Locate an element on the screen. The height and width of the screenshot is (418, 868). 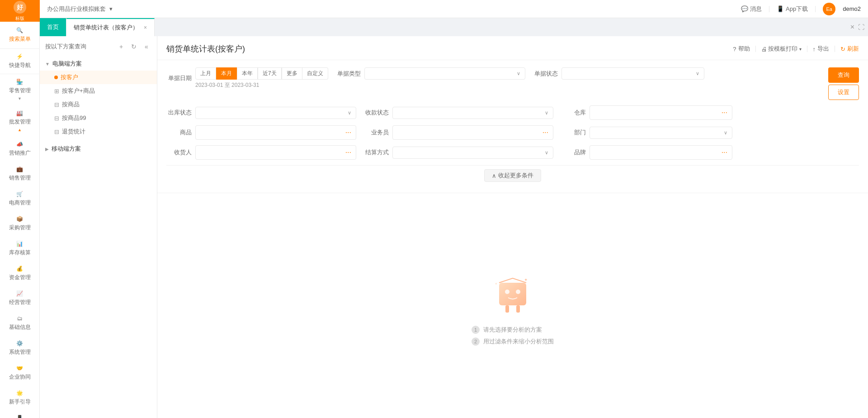
divider2 is located at coordinates (816, 9).